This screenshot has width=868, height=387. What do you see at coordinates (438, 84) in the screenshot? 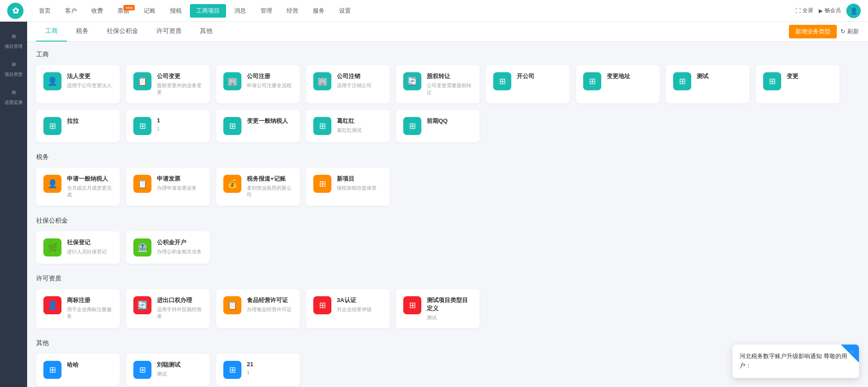
I see `service-card-股权转让: 🔄股权转让公司变更需要股权转让` at bounding box center [438, 84].